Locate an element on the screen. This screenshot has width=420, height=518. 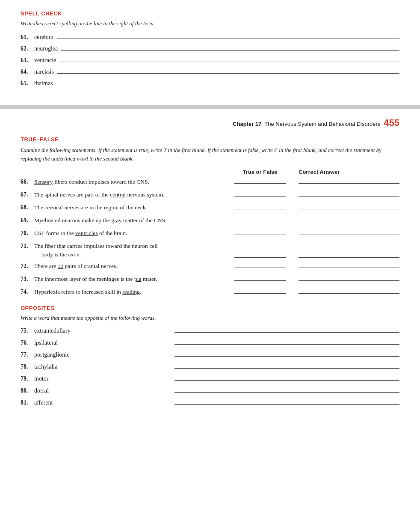
item-number: 77. is located at coordinates (27, 355).